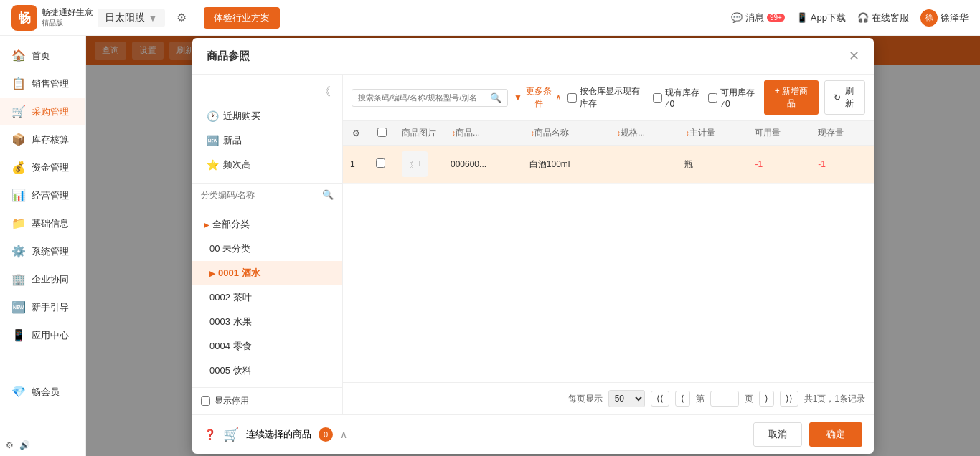 The height and width of the screenshot is (456, 980). I want to click on category-0004: 0004 零食, so click(267, 346).